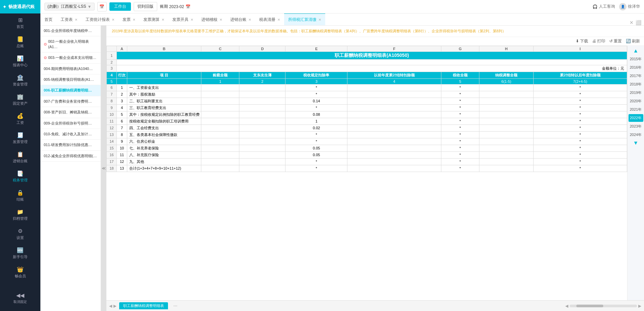  Describe the element at coordinates (71, 156) in the screenshot. I see `left-panel-item-012: 012-减免企业所得税优惠明细(…` at that location.